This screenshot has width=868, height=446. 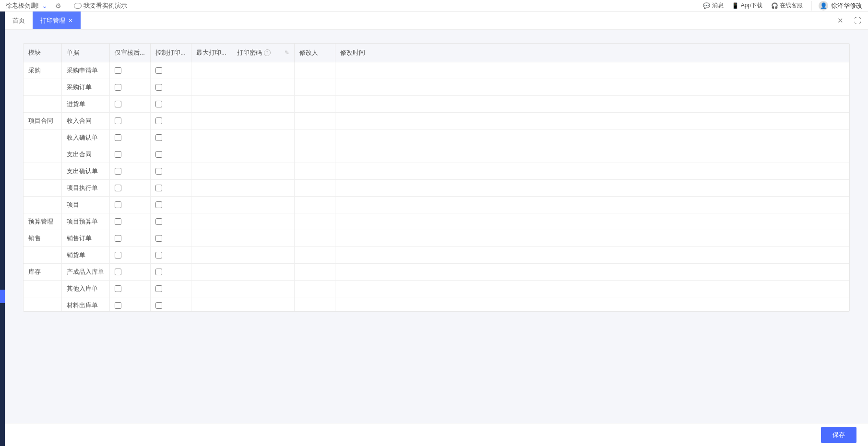 I want to click on table-row: 其他入库单, so click(x=437, y=289).